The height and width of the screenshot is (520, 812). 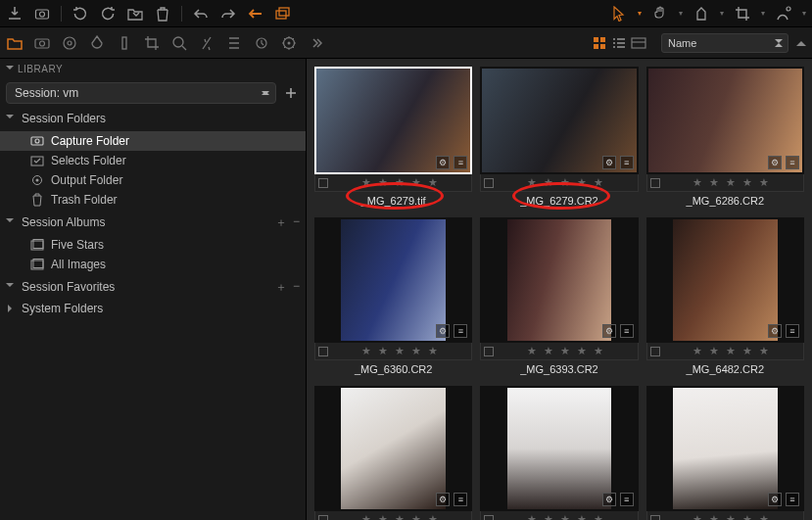 What do you see at coordinates (153, 287) in the screenshot?
I see `session-favorites-section: Session Favorites ＋ −` at bounding box center [153, 287].